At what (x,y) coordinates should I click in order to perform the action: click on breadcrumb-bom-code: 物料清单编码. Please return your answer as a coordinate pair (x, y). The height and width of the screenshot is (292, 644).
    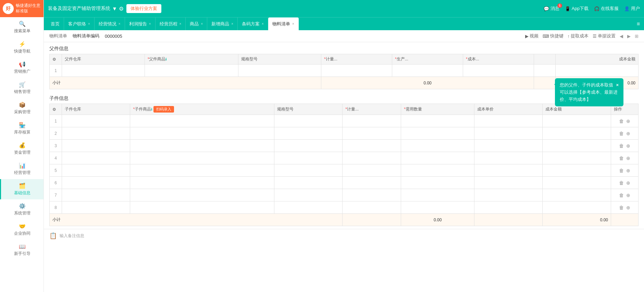
    Looking at the image, I should click on (86, 36).